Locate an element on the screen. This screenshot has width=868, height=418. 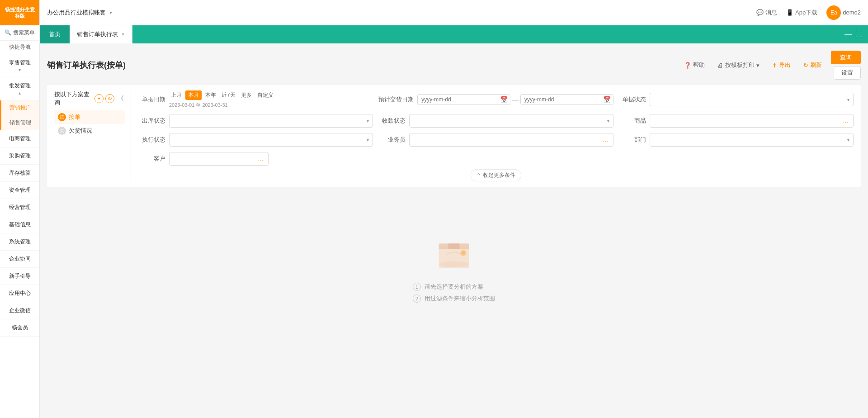
expected-date-from-wrap: 📅 is located at coordinates (464, 100).